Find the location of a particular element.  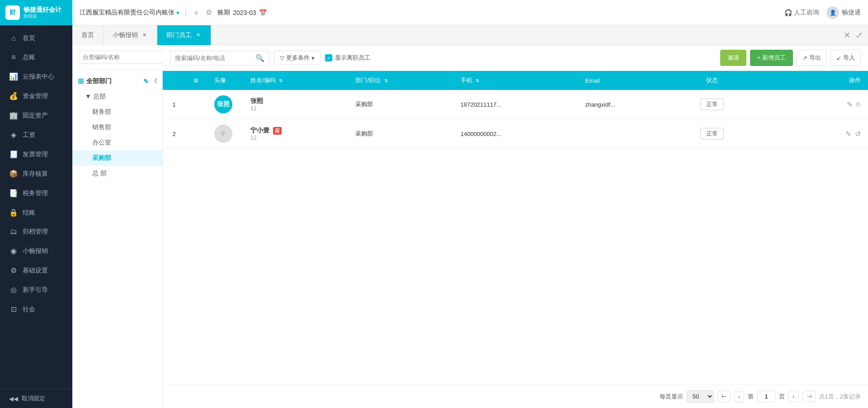

first-page-button: ⊢ is located at coordinates (724, 397).